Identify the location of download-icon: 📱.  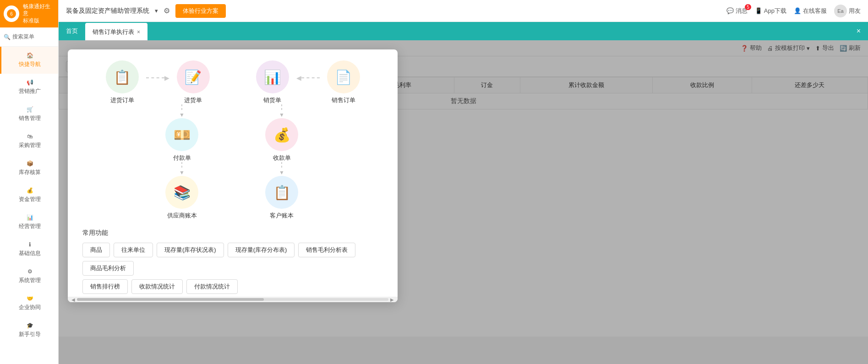
(759, 11).